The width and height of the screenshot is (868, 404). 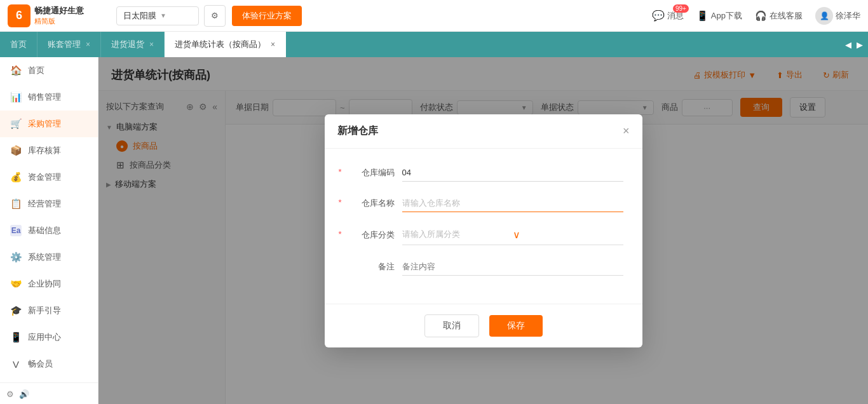 What do you see at coordinates (69, 44) in the screenshot?
I see `tab-accounts: 账套管理 ×` at bounding box center [69, 44].